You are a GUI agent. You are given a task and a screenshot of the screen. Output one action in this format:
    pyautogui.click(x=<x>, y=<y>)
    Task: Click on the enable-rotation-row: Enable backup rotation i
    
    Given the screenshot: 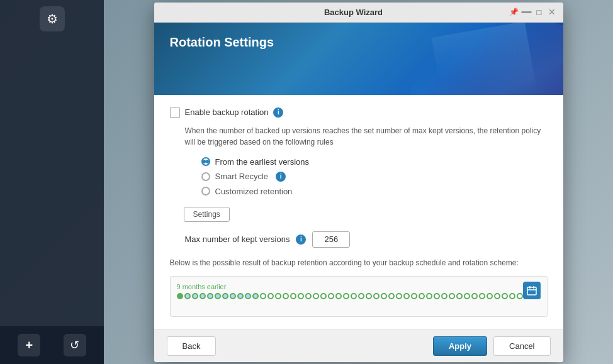 What is the action you would take?
    pyautogui.click(x=359, y=113)
    